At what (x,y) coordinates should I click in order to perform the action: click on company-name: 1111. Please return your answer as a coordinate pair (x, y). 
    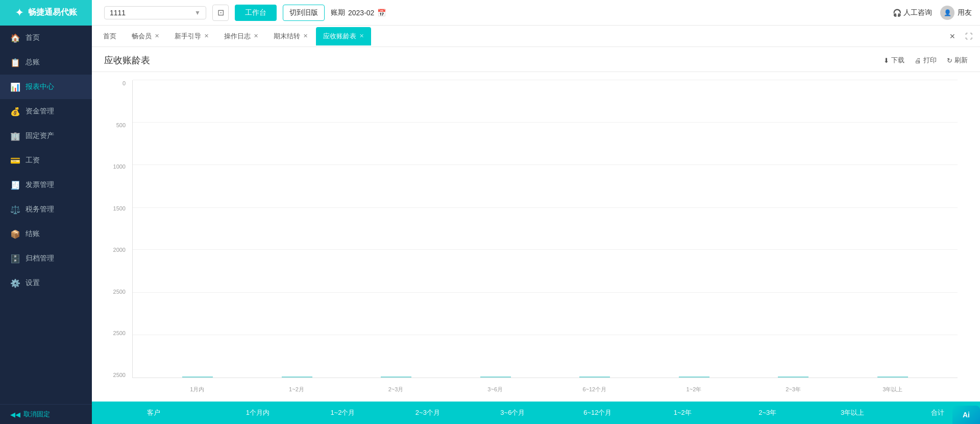
    Looking at the image, I should click on (151, 13).